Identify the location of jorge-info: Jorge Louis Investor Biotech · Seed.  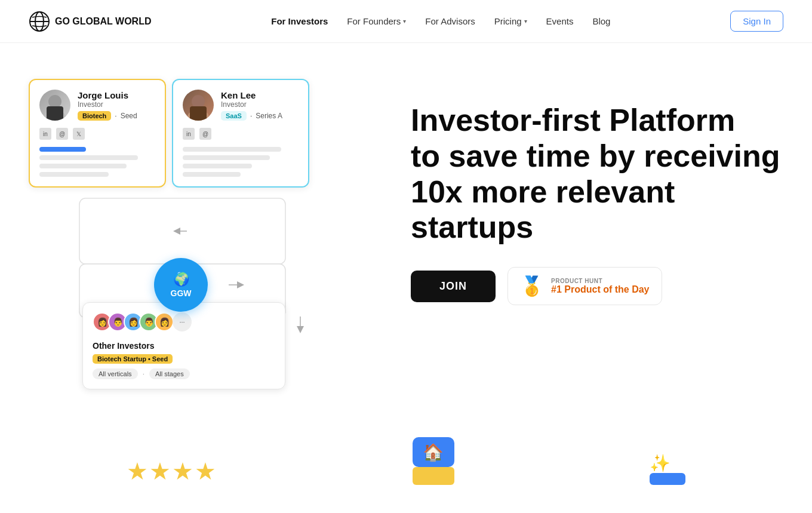
(107, 105).